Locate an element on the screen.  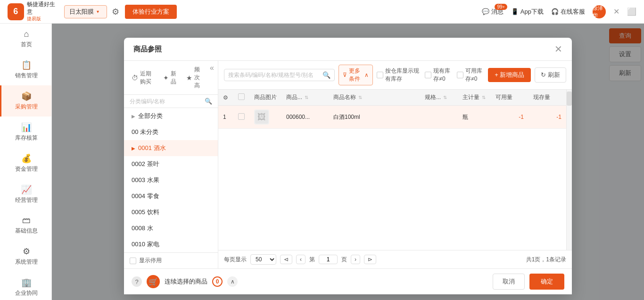
category-search-input is located at coordinates (167, 101).